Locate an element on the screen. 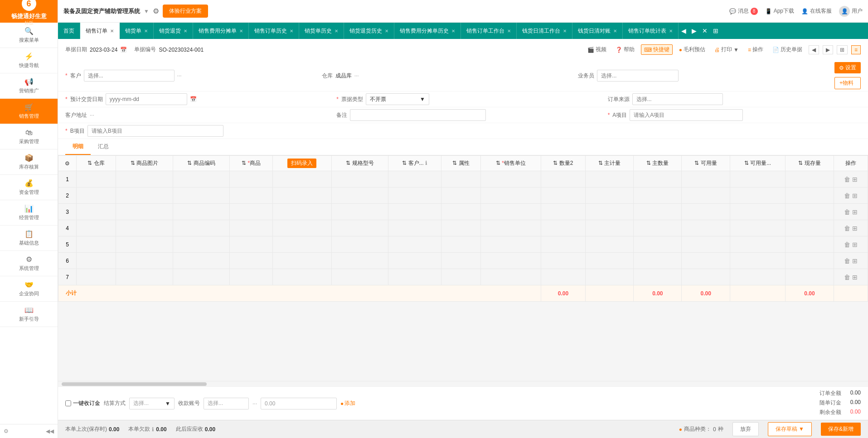  col-settings-header: ⚙ is located at coordinates (68, 164).